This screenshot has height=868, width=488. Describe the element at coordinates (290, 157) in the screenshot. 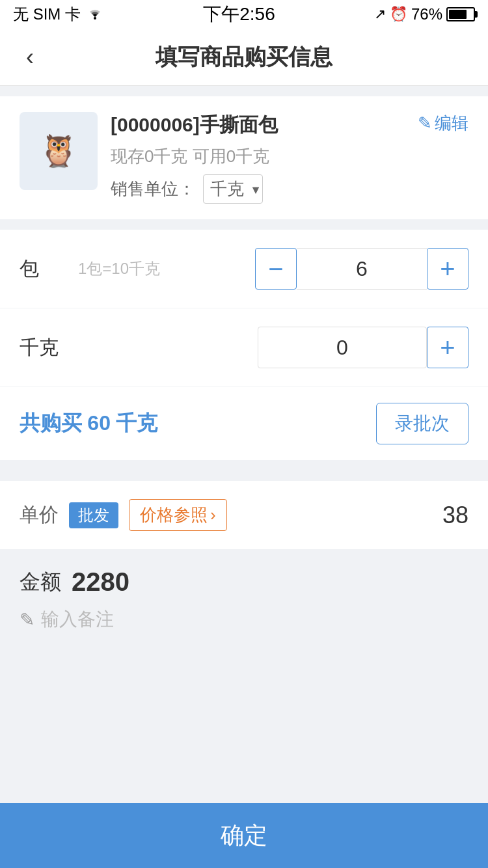

I see `product-info: [0000006]手撕面包 ✎ 编辑 现存0千克 可用0千克 销售单位： 千克 …` at that location.